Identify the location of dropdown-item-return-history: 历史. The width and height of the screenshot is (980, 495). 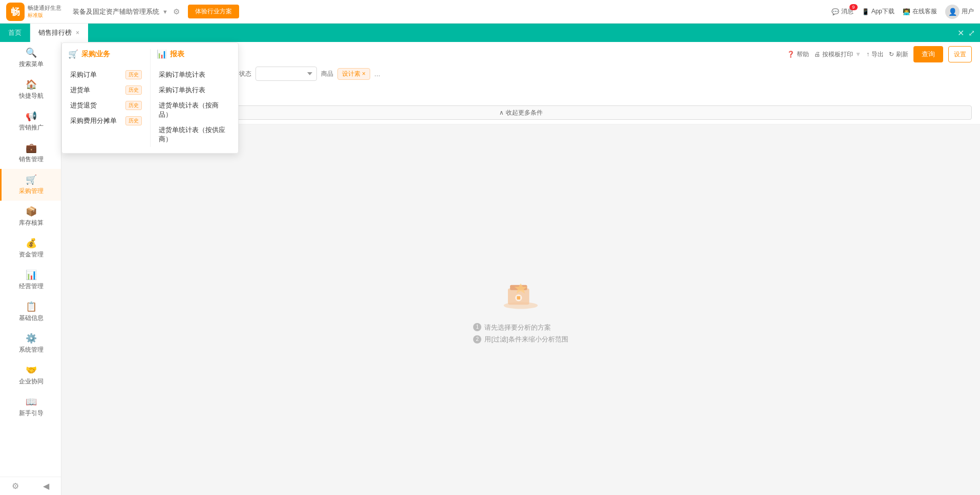
(134, 105).